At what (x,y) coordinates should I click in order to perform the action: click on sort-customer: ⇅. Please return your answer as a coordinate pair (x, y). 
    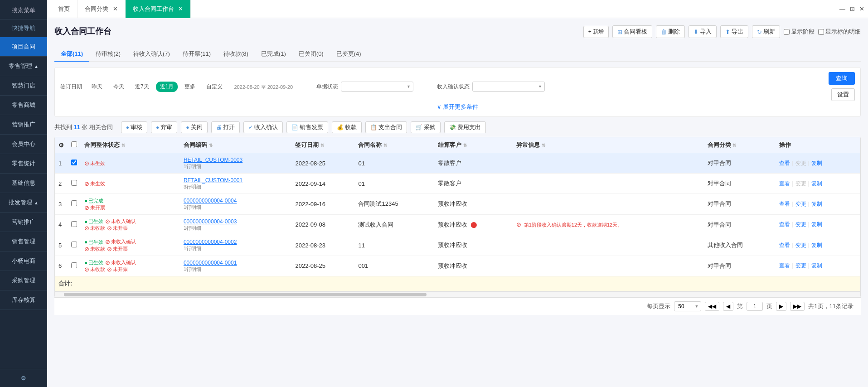
    Looking at the image, I should click on (465, 145).